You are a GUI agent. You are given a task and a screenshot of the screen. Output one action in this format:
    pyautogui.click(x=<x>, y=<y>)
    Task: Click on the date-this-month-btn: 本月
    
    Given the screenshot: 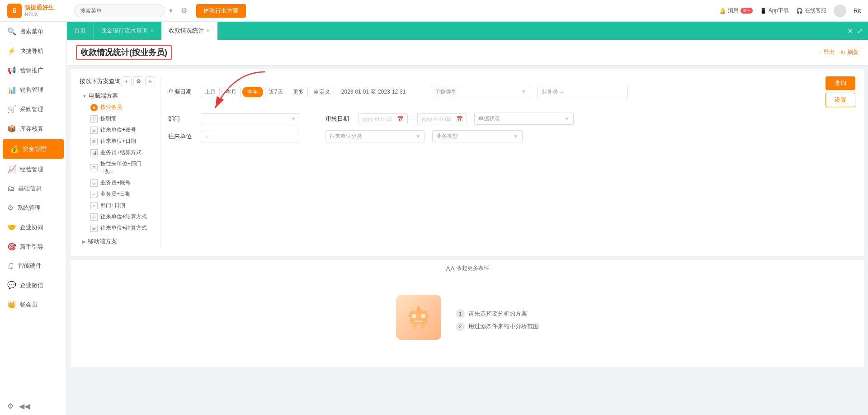 What is the action you would take?
    pyautogui.click(x=231, y=92)
    